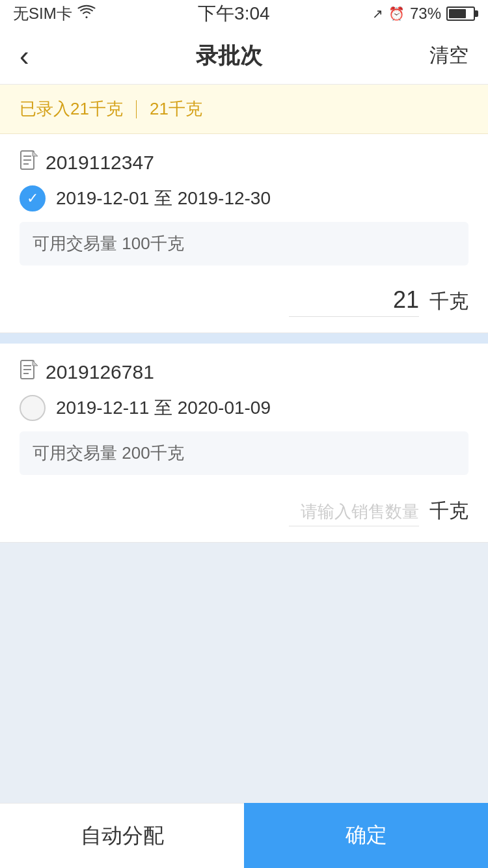 This screenshot has width=488, height=868. Describe the element at coordinates (163, 408) in the screenshot. I see `batch-date-2: 2019-12-11 至 2020-01-09` at that location.